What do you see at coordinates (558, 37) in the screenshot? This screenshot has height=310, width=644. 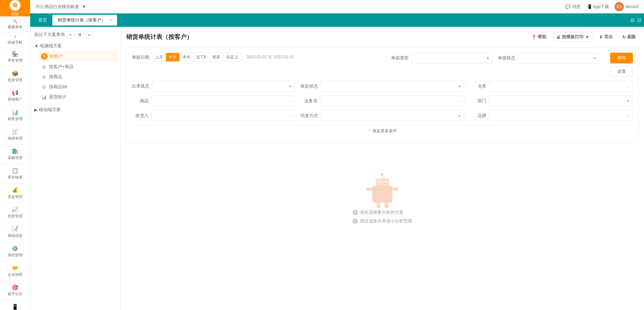 I see `print-icon: 🖨` at bounding box center [558, 37].